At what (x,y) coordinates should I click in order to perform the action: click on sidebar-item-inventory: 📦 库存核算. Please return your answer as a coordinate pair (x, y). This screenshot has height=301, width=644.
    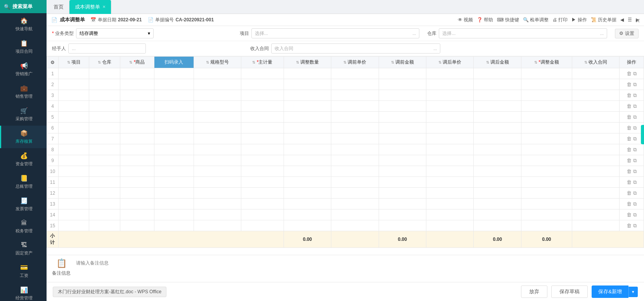
    Looking at the image, I should click on (23, 137).